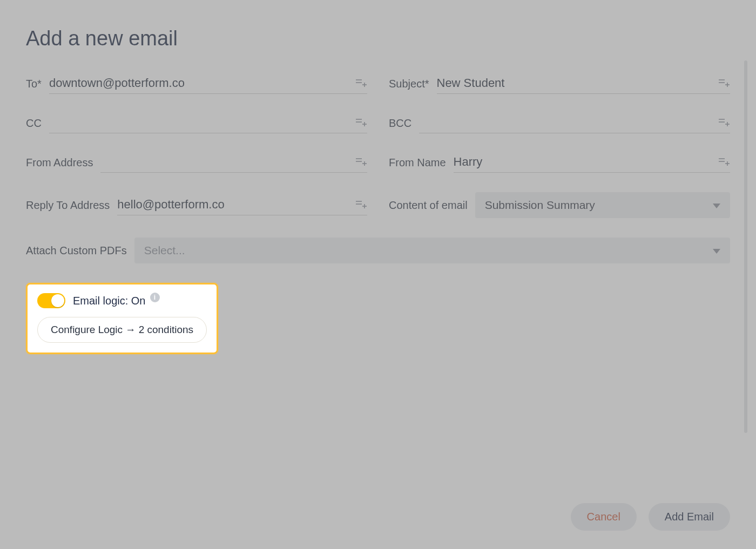 This screenshot has height=549, width=756. Describe the element at coordinates (428, 205) in the screenshot. I see `content-label: Content of email` at that location.